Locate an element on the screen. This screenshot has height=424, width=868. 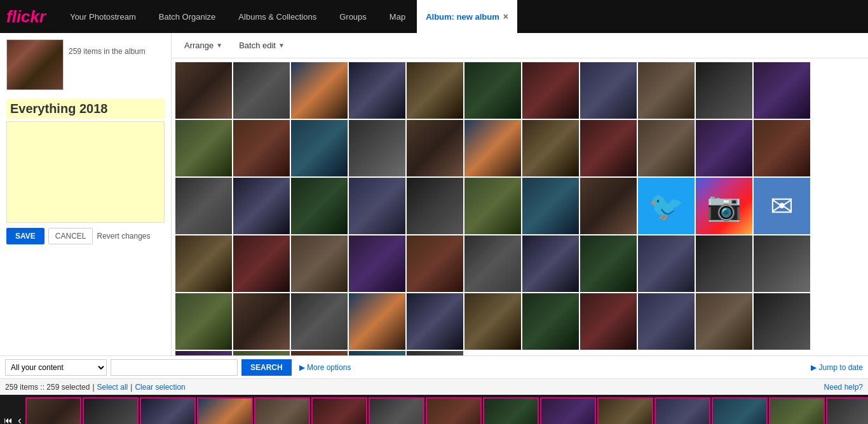
nav-groups: Groups is located at coordinates (353, 17).